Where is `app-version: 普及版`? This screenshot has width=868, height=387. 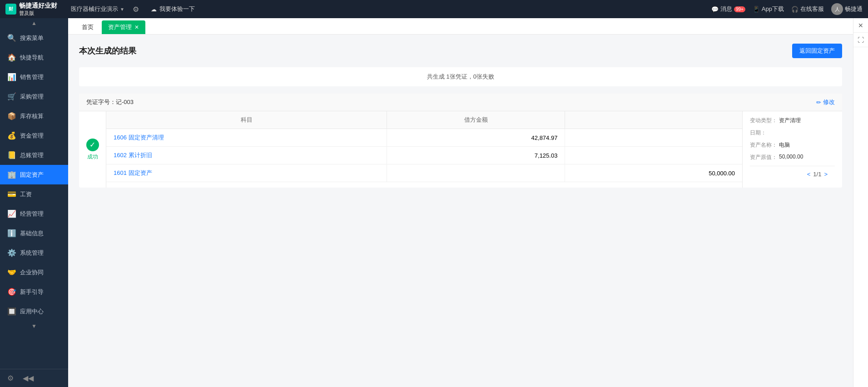 app-version: 普及版 is located at coordinates (38, 14).